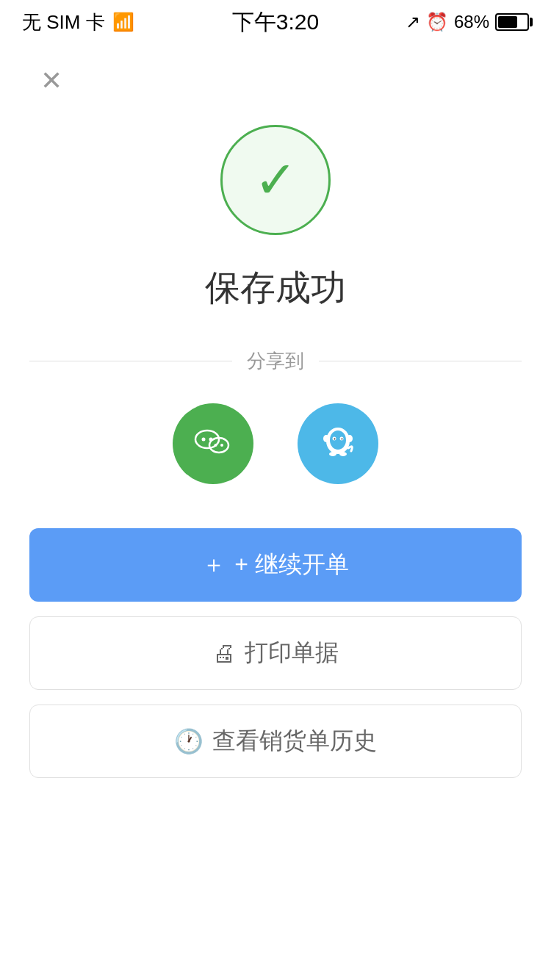 This screenshot has width=551, height=980. What do you see at coordinates (214, 565) in the screenshot?
I see `continue-icon: ＋` at bounding box center [214, 565].